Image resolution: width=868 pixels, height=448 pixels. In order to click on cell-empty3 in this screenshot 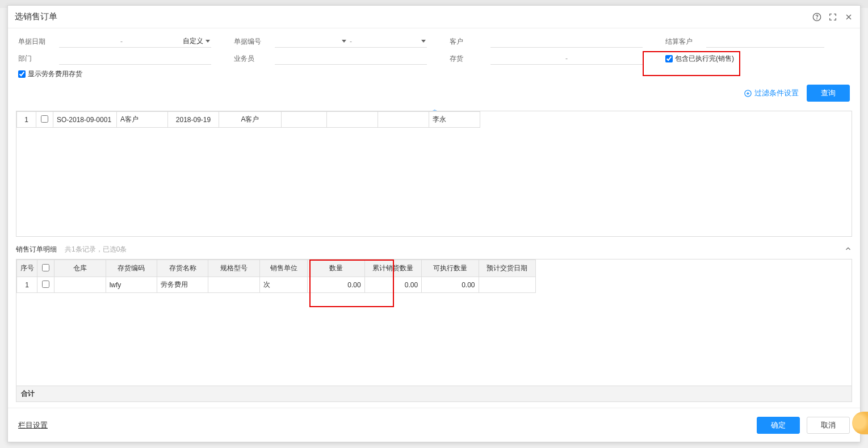, I will do `click(404, 120)`.